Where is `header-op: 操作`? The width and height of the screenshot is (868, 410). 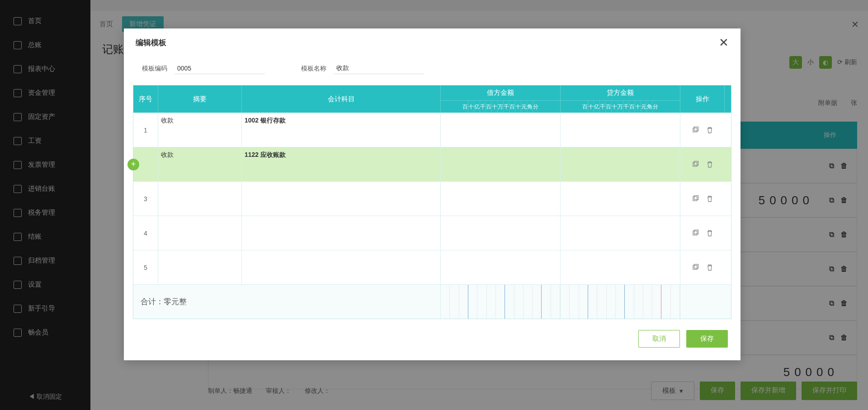 header-op: 操作 is located at coordinates (703, 99).